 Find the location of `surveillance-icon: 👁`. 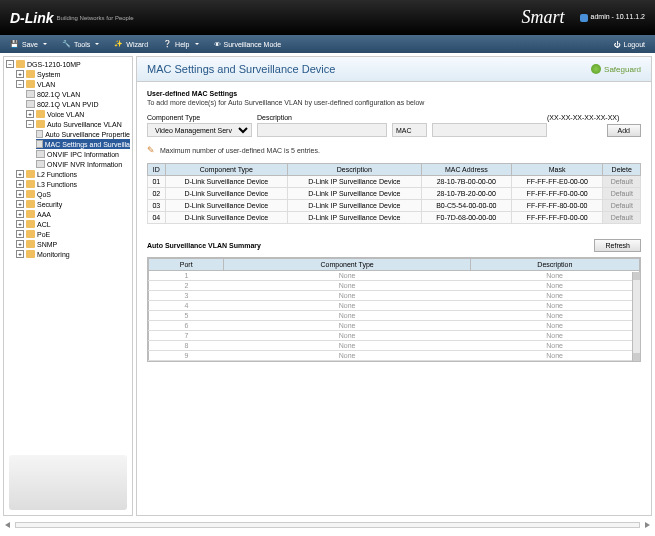

surveillance-icon: 👁 is located at coordinates (218, 44).